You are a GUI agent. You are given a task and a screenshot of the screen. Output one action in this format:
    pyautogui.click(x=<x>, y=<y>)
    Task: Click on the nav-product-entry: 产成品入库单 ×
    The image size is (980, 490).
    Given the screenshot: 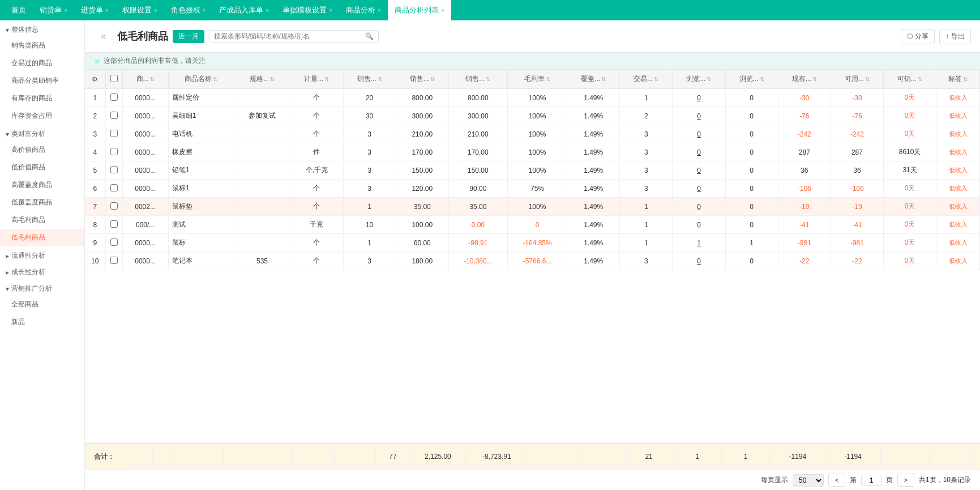 What is the action you would take?
    pyautogui.click(x=244, y=10)
    